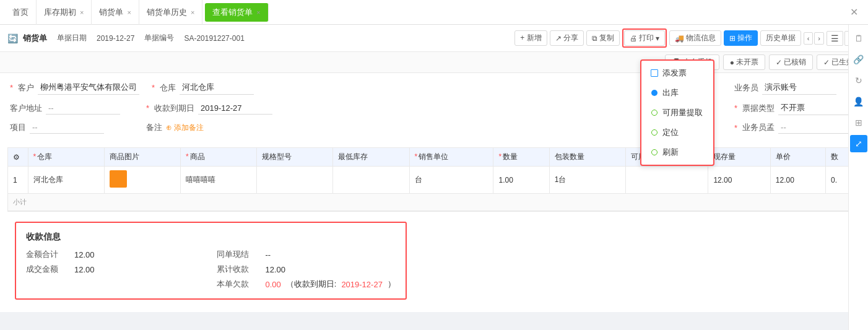 Image resolution: width=868 pixels, height=330 pixels. Describe the element at coordinates (682, 113) in the screenshot. I see `available-qty-label: 可用量提取` at that location.